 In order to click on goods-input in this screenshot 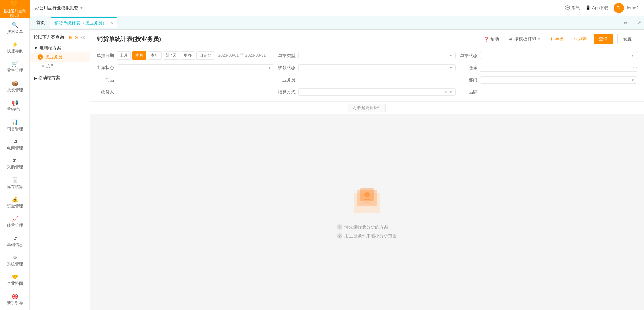, I will do `click(193, 80)`.